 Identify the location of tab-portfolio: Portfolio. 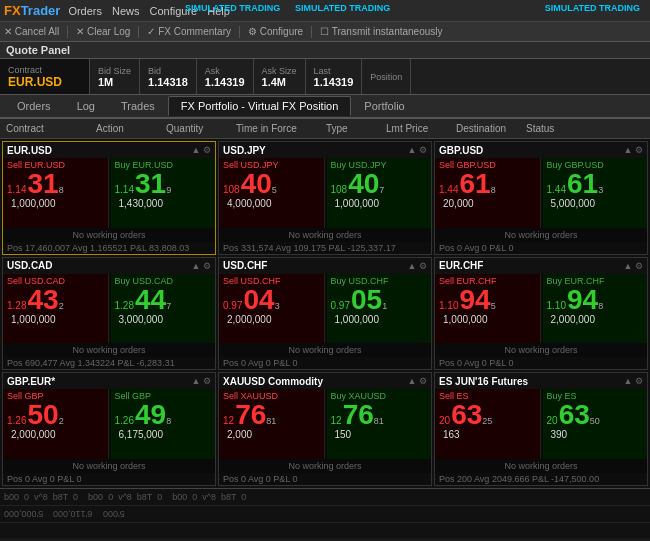
(384, 106).